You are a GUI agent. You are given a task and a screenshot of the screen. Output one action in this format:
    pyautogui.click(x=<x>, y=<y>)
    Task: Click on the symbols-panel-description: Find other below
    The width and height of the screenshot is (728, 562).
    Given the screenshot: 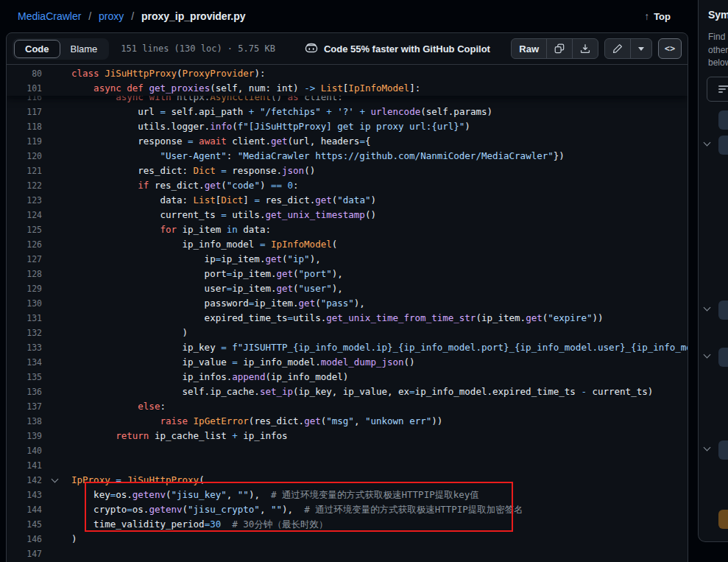 What is the action you would take?
    pyautogui.click(x=718, y=50)
    